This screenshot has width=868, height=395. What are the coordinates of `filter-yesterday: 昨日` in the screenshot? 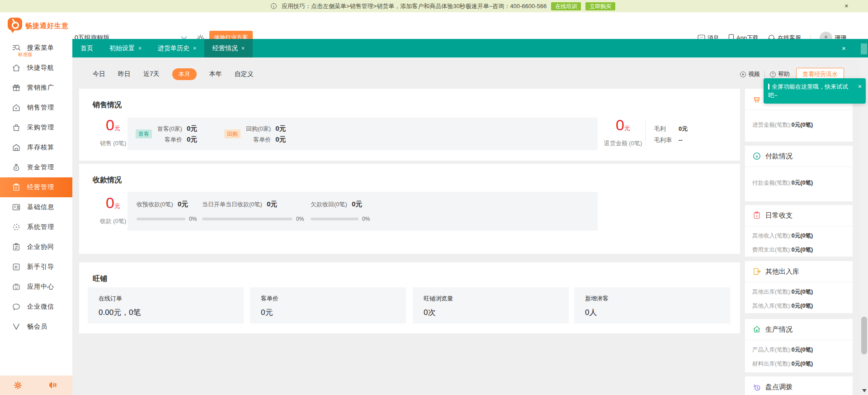 It's located at (124, 74).